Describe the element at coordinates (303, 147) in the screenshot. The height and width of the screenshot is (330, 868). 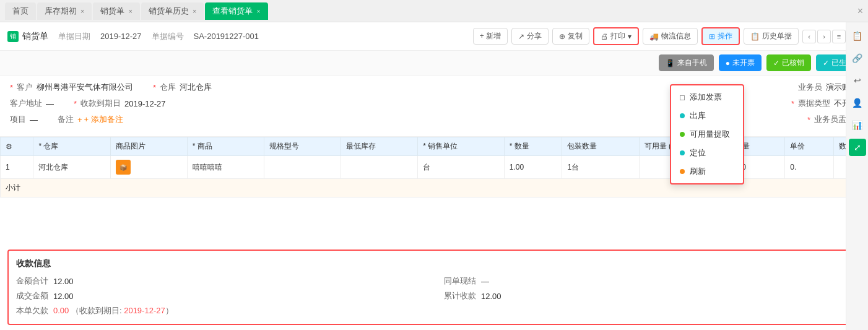
I see `col-spec: 规格型号` at that location.